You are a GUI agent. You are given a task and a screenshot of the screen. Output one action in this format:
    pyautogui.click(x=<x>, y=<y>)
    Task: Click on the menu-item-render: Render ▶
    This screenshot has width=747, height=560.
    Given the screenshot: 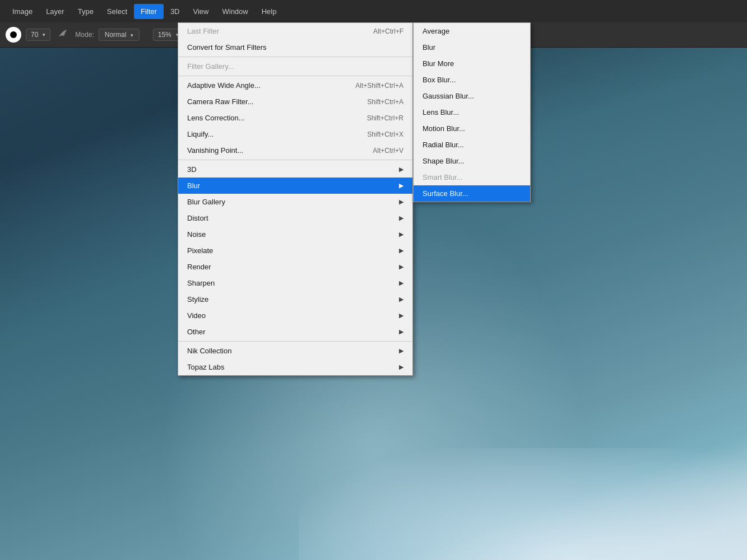 What is the action you would take?
    pyautogui.click(x=295, y=267)
    